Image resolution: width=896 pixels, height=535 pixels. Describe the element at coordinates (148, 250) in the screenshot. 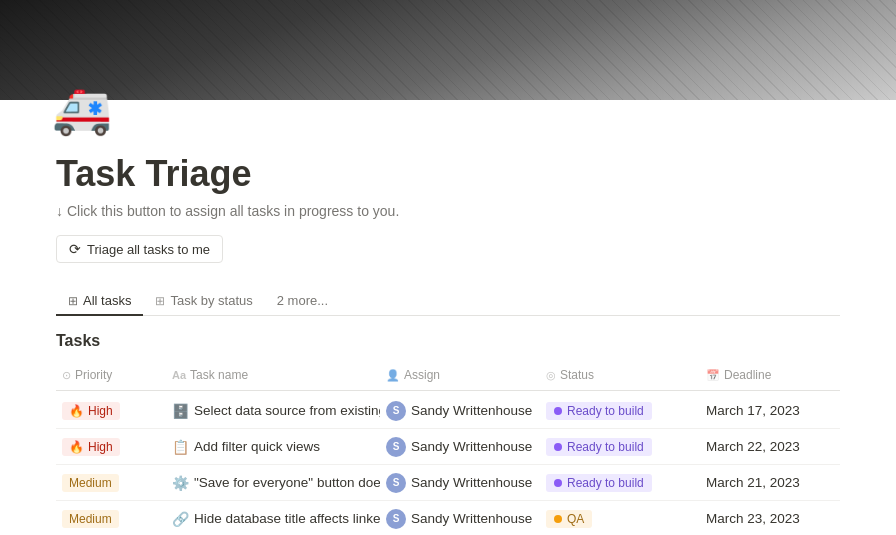

I see `triage-button-label: Triage all tasks to me` at that location.